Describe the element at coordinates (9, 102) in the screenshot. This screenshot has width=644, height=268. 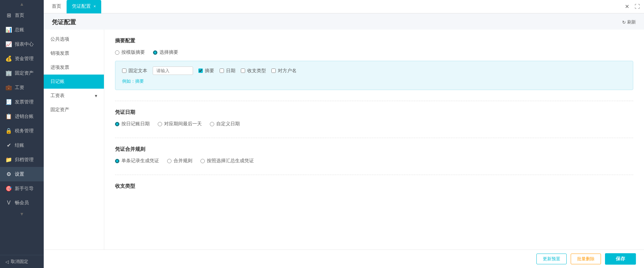
I see `invoice-icon: 🧾` at that location.